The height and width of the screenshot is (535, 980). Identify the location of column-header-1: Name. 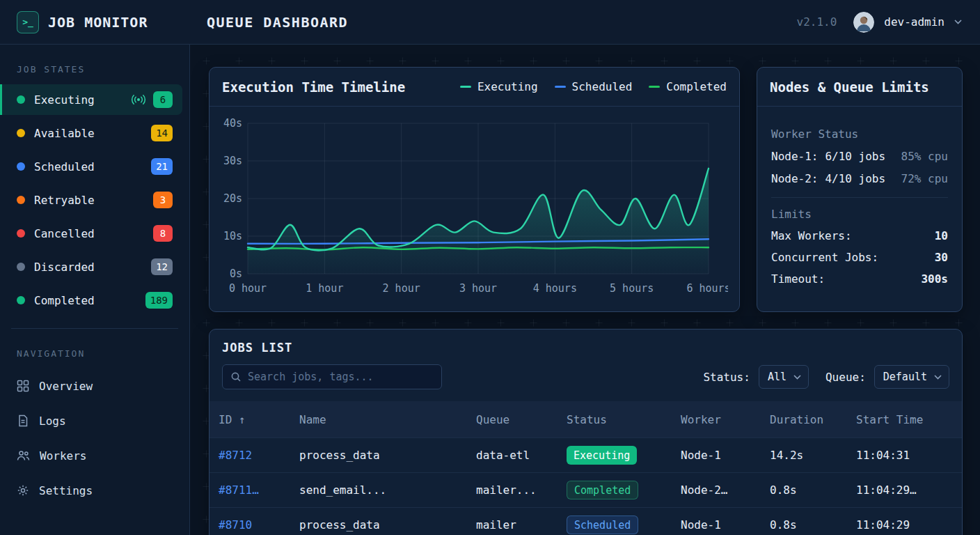
(388, 419).